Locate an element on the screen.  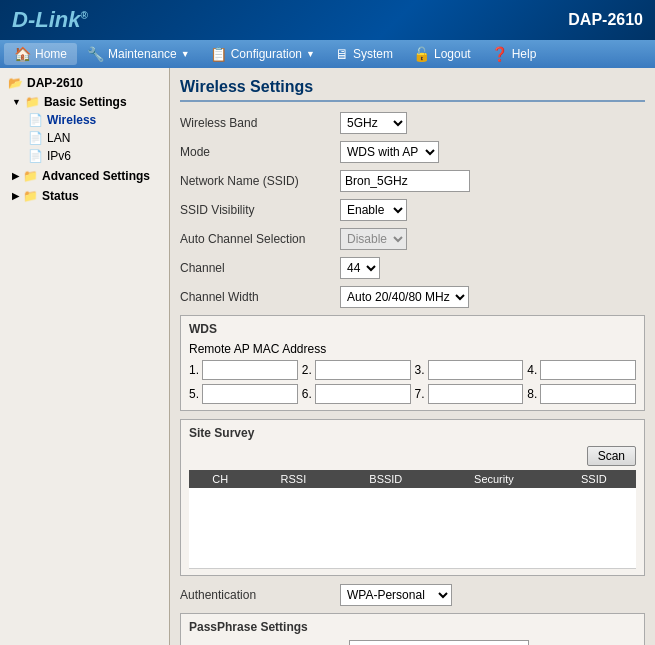
nav-logout-label: Logout is located at coordinates (452, 54).